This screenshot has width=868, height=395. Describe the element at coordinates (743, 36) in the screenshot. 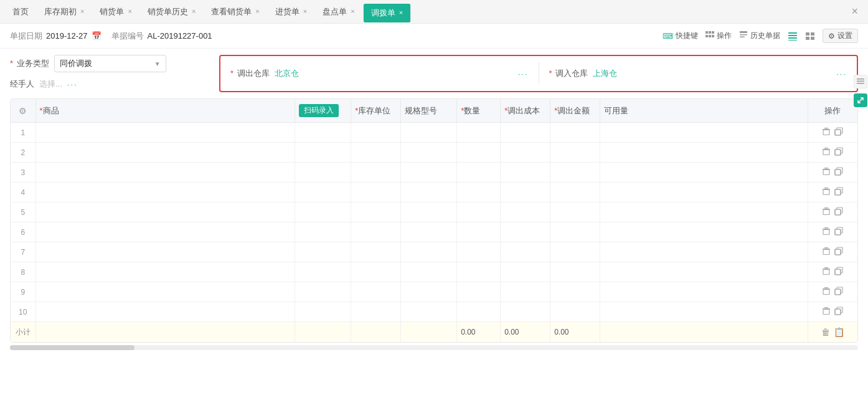

I see `history-icon` at that location.